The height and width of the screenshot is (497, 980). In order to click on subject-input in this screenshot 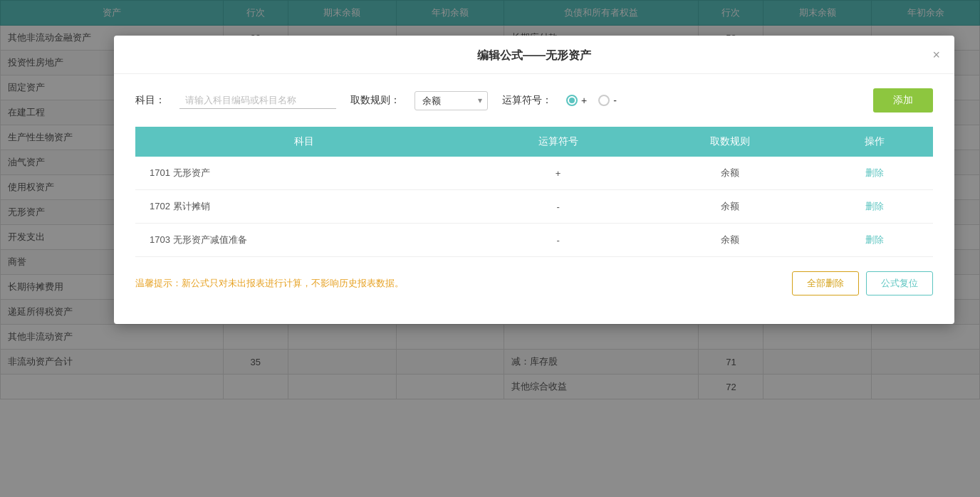, I will do `click(258, 100)`.